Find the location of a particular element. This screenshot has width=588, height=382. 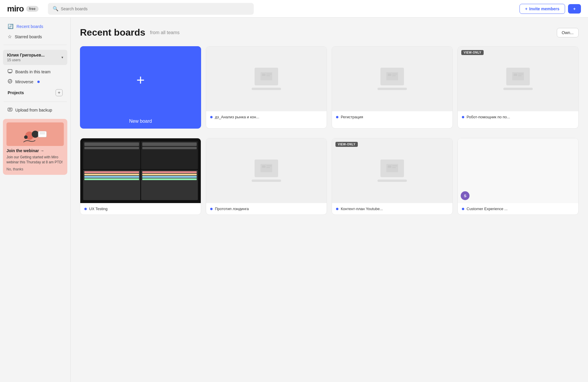

sidebar-item-starred-boards: ☆ Starred boards is located at coordinates (35, 36).